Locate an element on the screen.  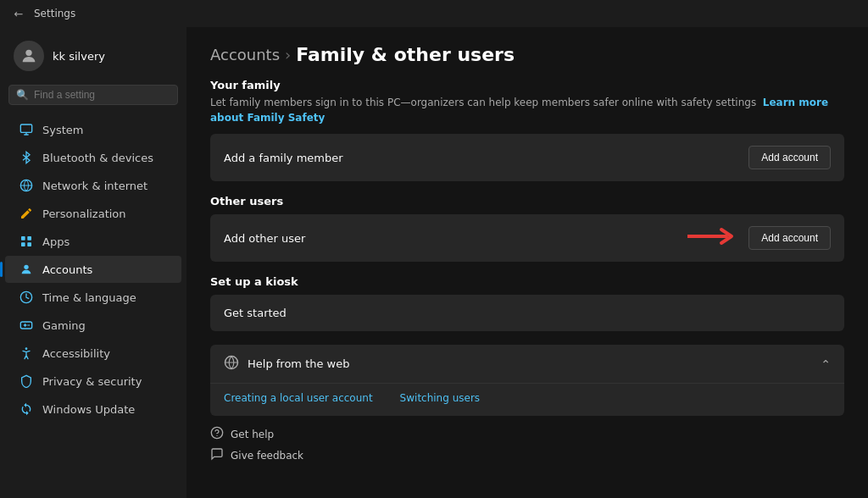
help-section: Help from the web ⌃ Creating a local use… is located at coordinates (527, 380).